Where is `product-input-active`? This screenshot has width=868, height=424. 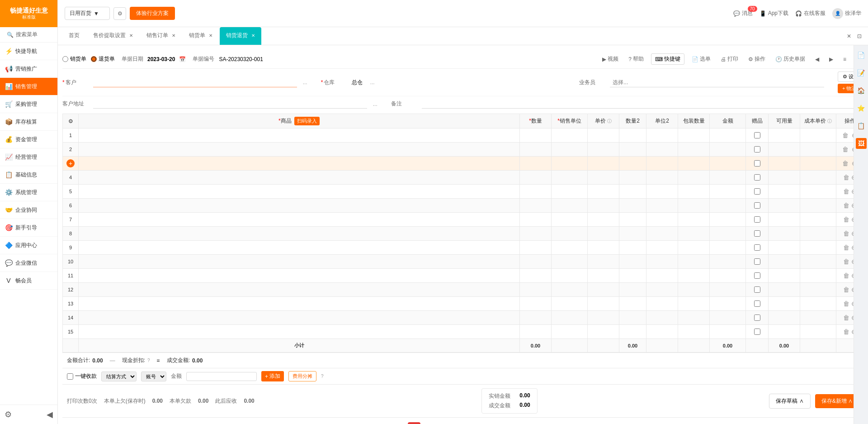
product-input-active is located at coordinates (299, 163).